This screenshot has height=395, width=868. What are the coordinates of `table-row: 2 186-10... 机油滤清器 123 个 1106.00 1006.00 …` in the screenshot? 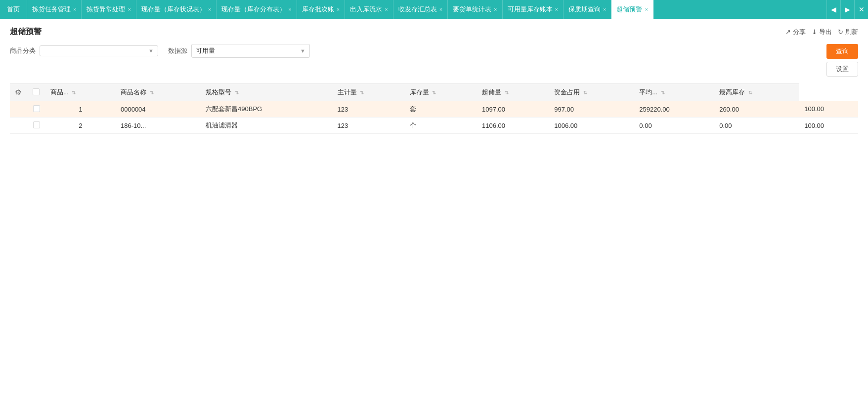 It's located at (434, 125).